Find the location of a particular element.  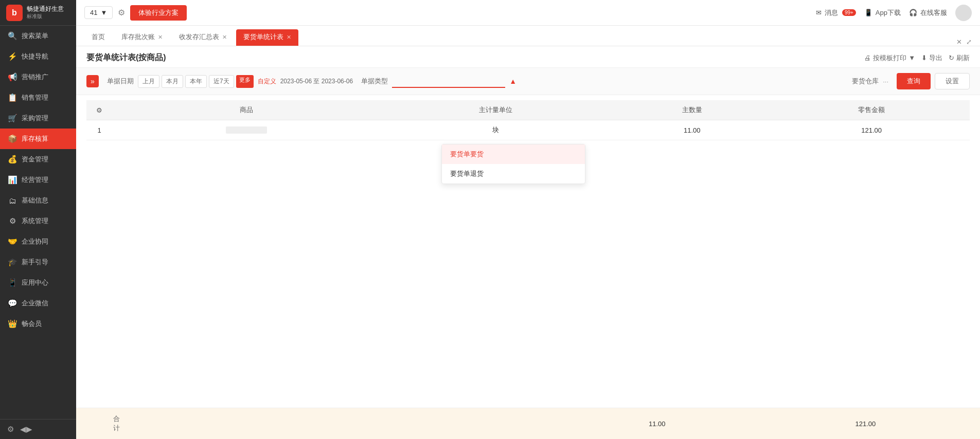

settings-button: 设置 is located at coordinates (952, 81).